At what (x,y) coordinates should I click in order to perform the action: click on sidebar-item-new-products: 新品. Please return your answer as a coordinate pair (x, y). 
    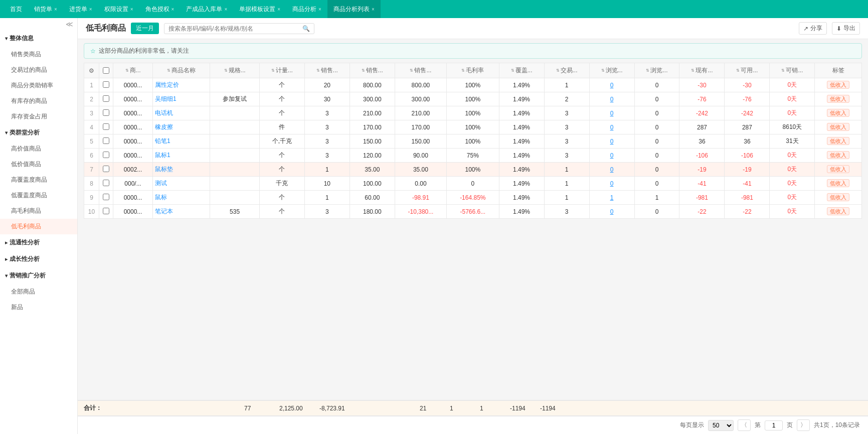
    Looking at the image, I should click on (39, 307).